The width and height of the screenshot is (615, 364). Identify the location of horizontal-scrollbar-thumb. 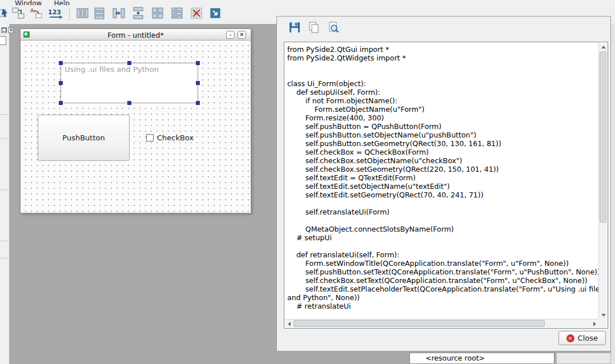
(419, 323).